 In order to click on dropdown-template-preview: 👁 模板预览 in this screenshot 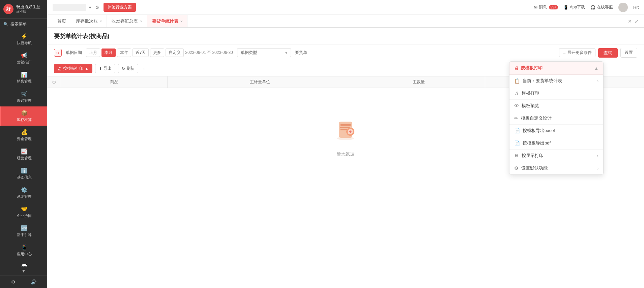, I will do `click(556, 106)`.